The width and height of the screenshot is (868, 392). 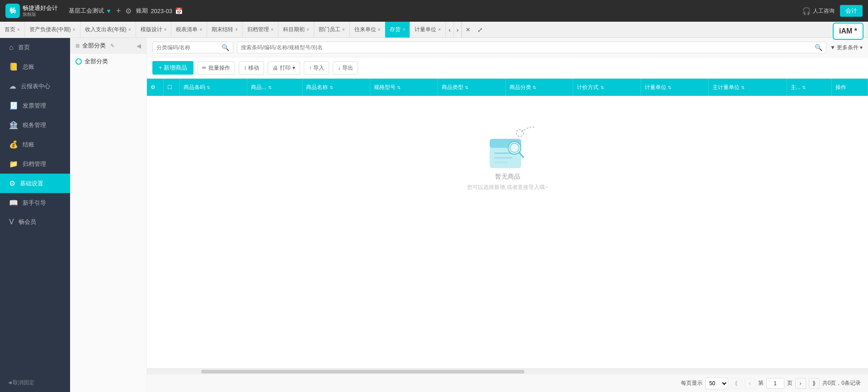 I want to click on more-filter-button: ▼ 更多条件 ▾, so click(x=846, y=48).